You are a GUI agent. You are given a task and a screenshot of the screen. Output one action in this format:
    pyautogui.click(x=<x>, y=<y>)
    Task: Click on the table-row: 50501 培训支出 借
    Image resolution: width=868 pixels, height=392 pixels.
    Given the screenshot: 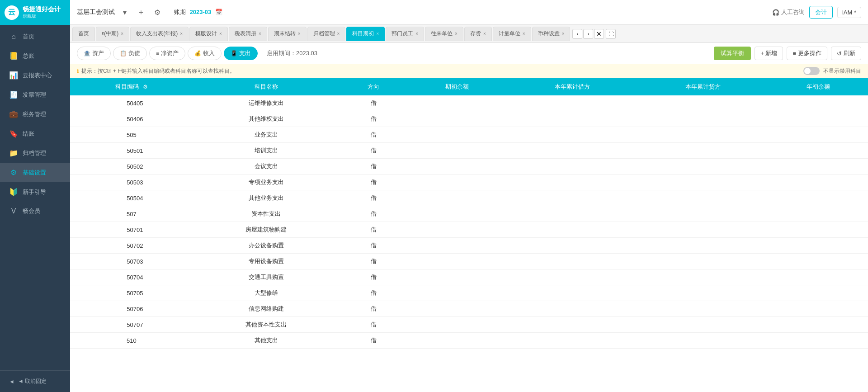 What is the action you would take?
    pyautogui.click(x=469, y=151)
    